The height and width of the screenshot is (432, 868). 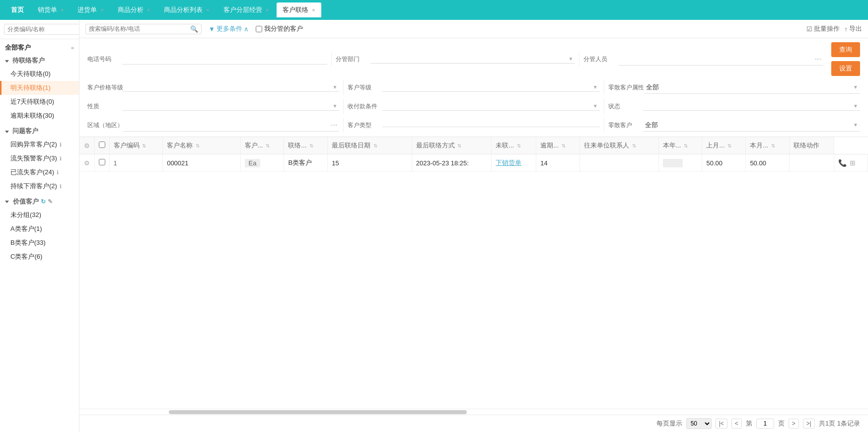 What do you see at coordinates (102, 10) in the screenshot?
I see `nav-purchase-close: ×` at bounding box center [102, 10].